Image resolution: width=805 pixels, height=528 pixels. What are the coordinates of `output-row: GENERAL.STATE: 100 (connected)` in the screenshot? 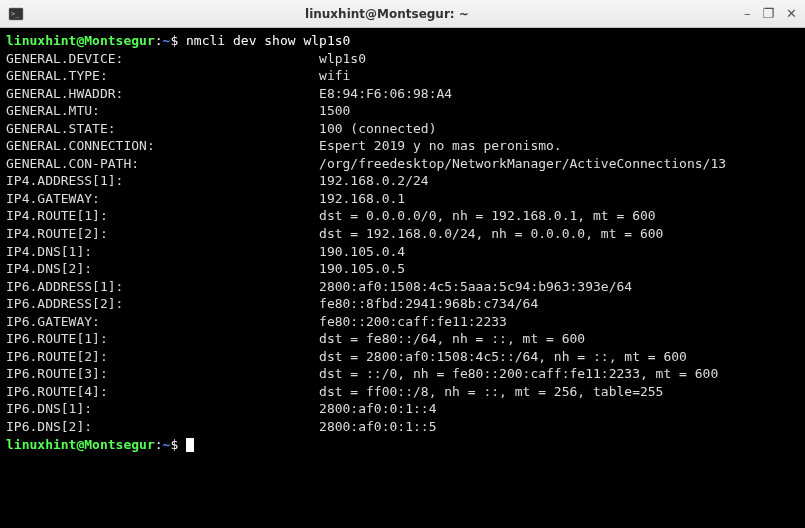 It's located at (402, 129).